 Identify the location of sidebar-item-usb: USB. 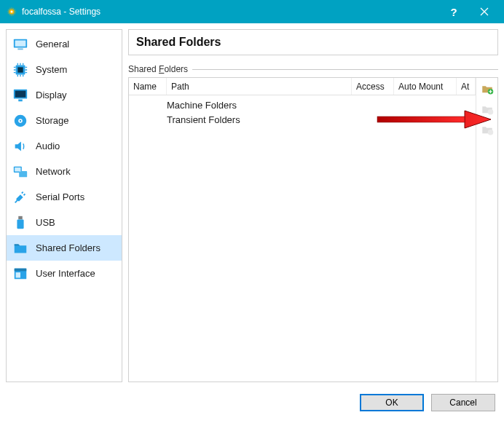
(64, 223).